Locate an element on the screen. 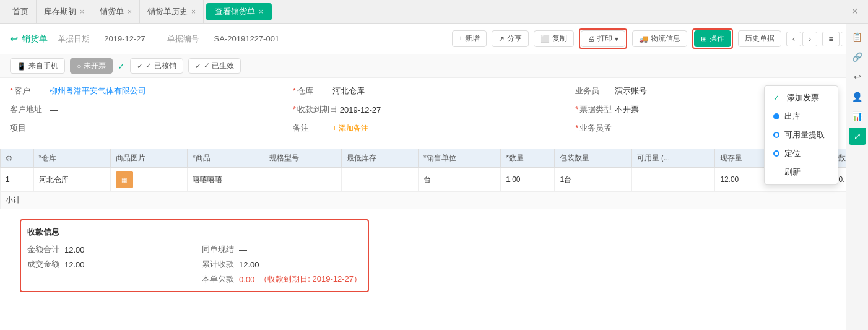 The image size is (868, 330). dropdown-warehouse-out: 出库 is located at coordinates (801, 116).